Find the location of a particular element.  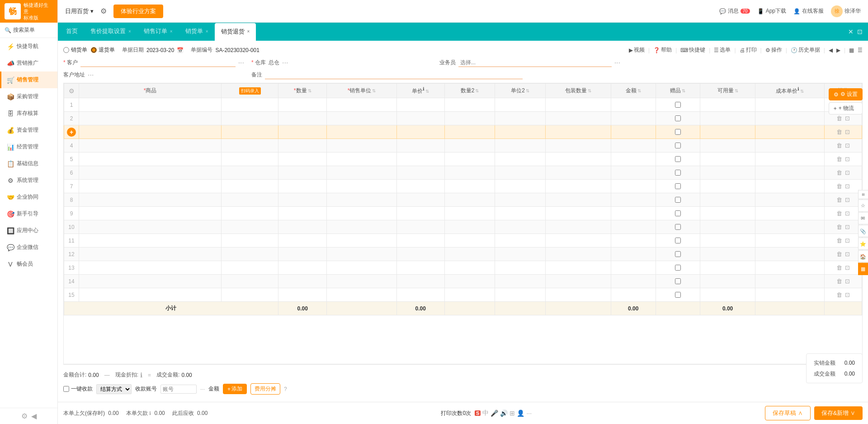

calendar-icon: 📅 is located at coordinates (180, 50).